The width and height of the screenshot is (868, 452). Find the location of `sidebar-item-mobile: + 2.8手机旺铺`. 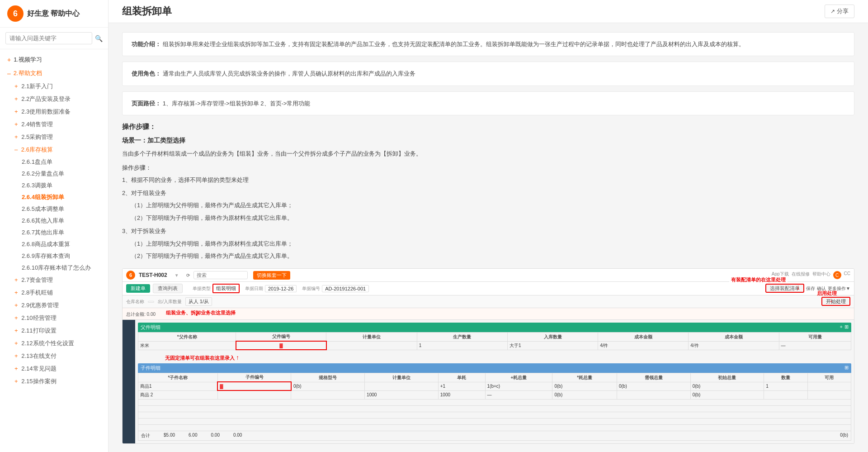

sidebar-item-mobile: + 2.8手机旺铺 is located at coordinates (54, 293).